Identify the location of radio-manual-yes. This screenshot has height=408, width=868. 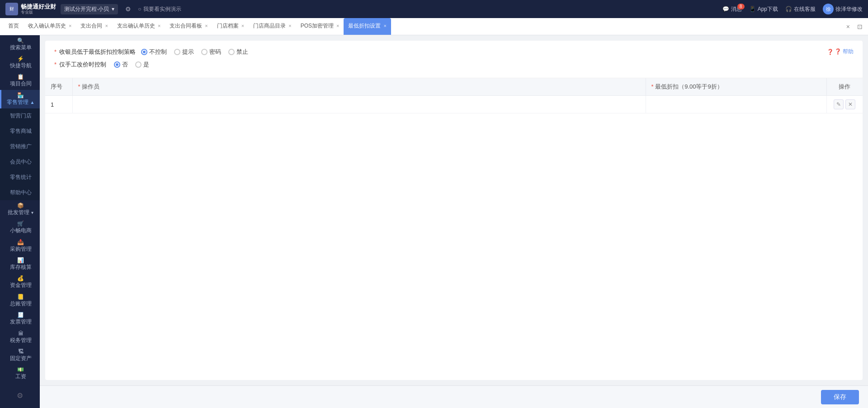
(138, 65).